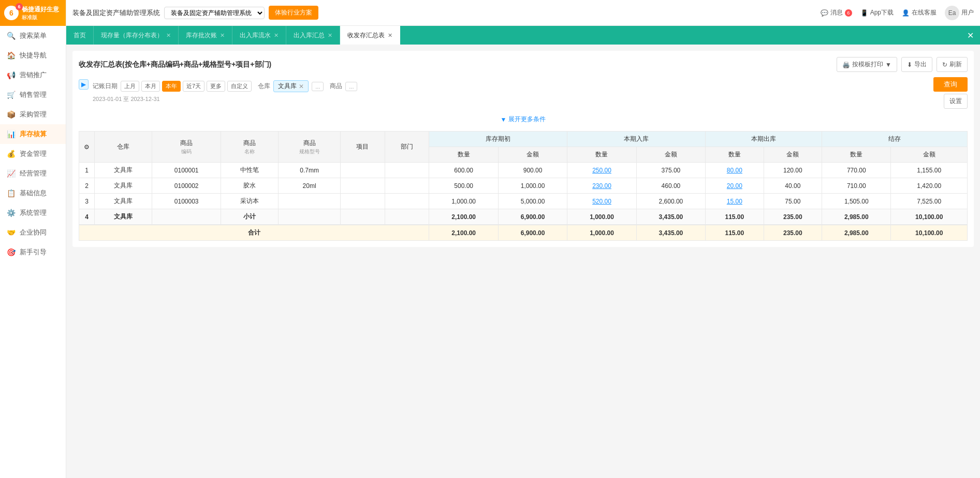 Image resolution: width=980 pixels, height=478 pixels. What do you see at coordinates (735, 201) in the screenshot?
I see `row-out-qty: 15.00` at bounding box center [735, 201].